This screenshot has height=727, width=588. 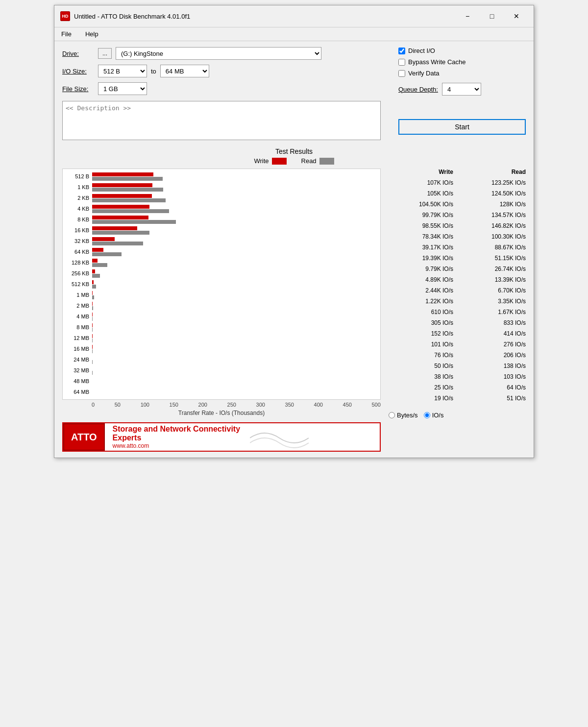 What do you see at coordinates (423, 269) in the screenshot?
I see `write-value: 9.79K IO/s` at bounding box center [423, 269].